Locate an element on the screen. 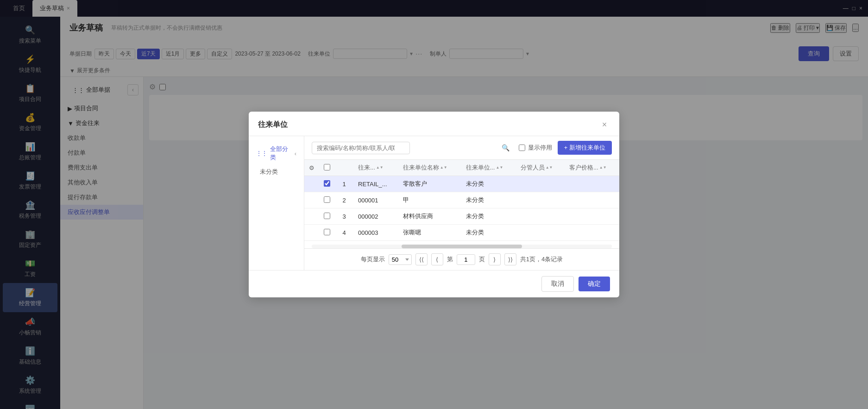 This screenshot has height=409, width=868. col-check-header is located at coordinates (327, 168).